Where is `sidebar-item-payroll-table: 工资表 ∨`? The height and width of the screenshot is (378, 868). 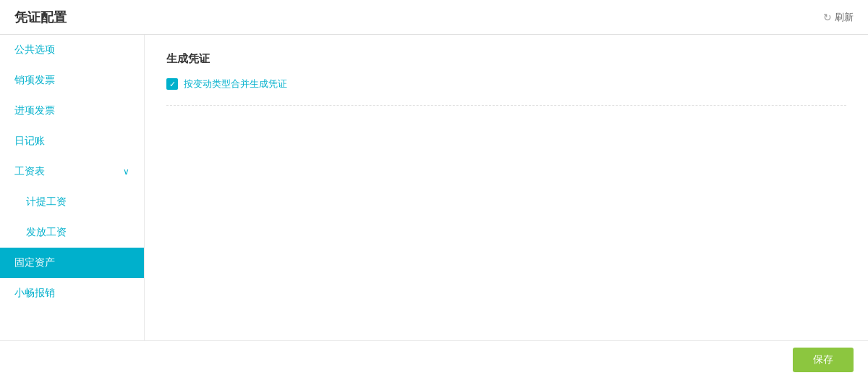
sidebar-item-payroll-table: 工资表 ∨ is located at coordinates (72, 172).